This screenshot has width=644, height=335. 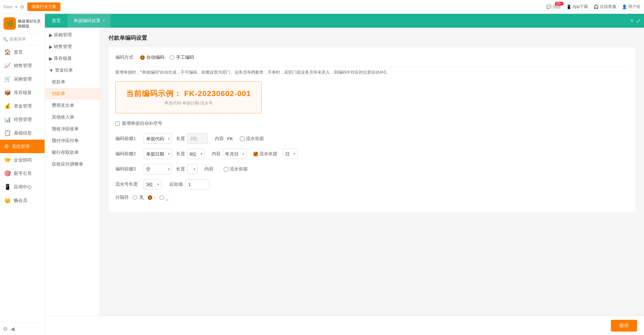 What do you see at coordinates (196, 154) in the screenshot?
I see `prefix2-length-wrapper: 8位 6位 4位` at bounding box center [196, 154].